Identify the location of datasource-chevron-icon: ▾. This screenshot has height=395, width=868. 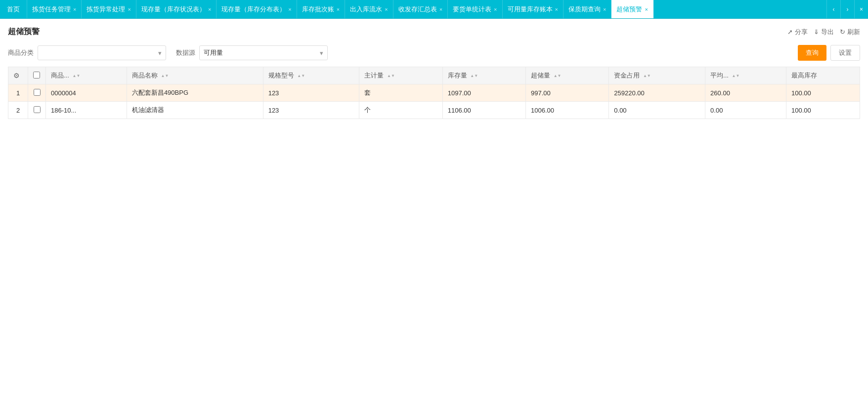
(321, 53).